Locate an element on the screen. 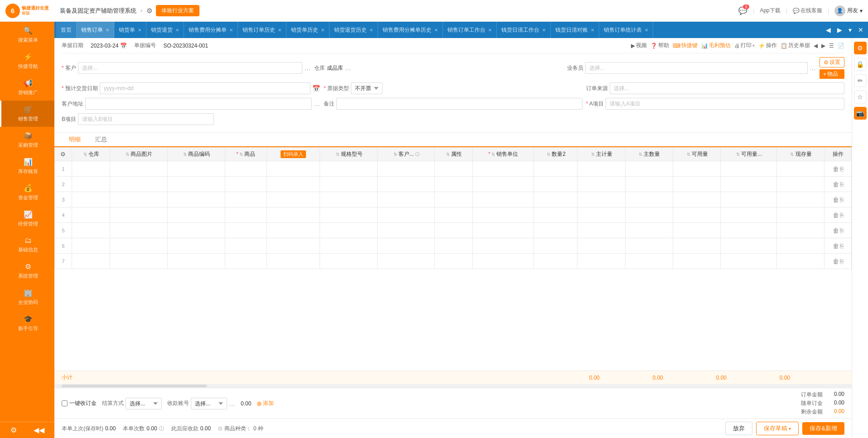 Image resolution: width=868 pixels, height=438 pixels. tab-daily-workbench: 钱货日清工作台 ✕ is located at coordinates (524, 30).